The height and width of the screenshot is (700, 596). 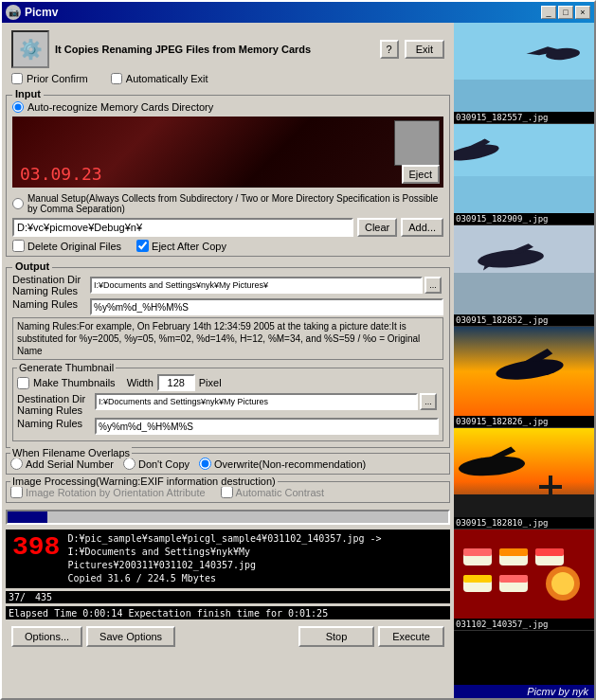 I want to click on overlap-group: When Filename Overlaps Add Serial Number…, so click(x=227, y=464).